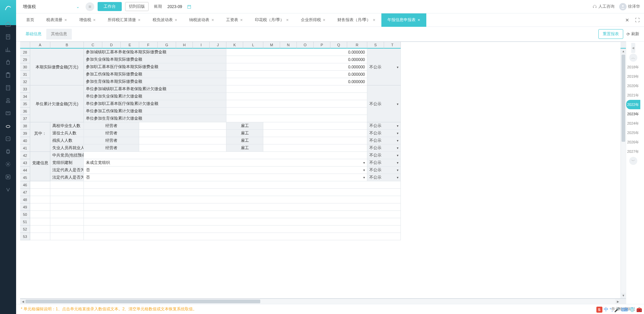 The image size is (644, 314). Describe the element at coordinates (633, 123) in the screenshot. I see `year-2024年: 2024年` at that location.